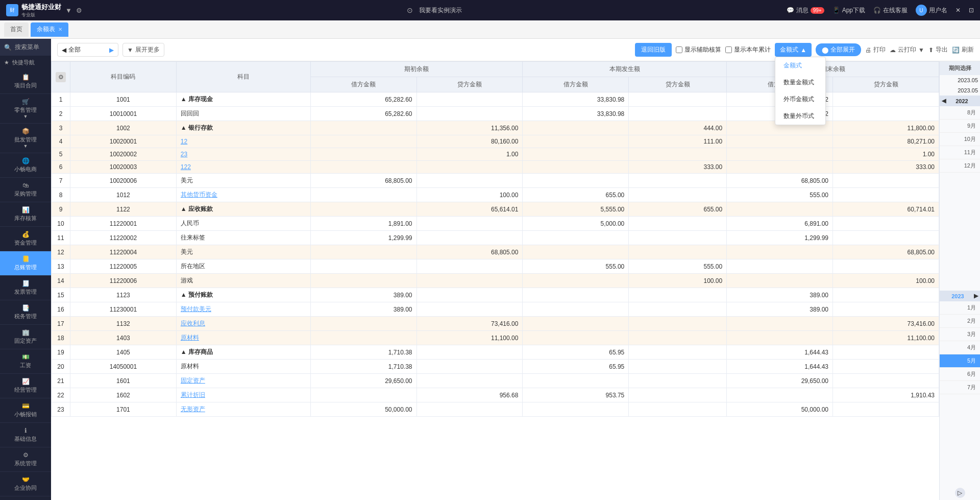  I want to click on export-btn: ⬆ 导出, so click(938, 50).